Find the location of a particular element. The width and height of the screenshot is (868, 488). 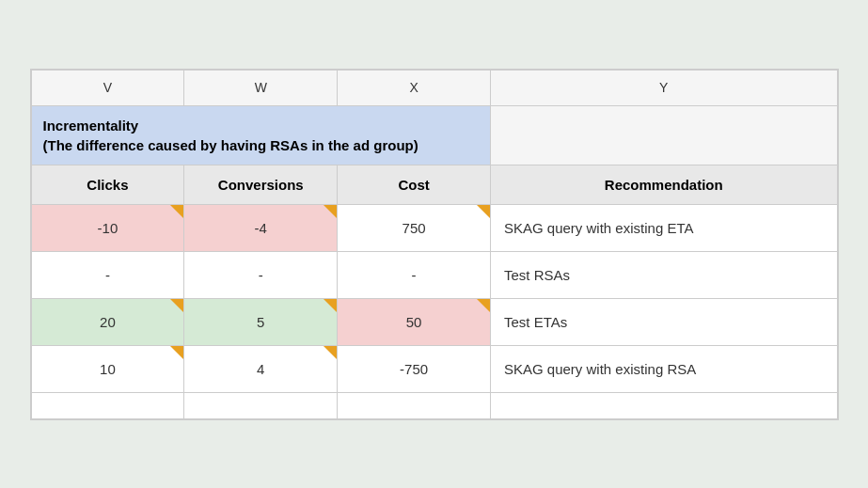

subheader-clicks: Clicks is located at coordinates (107, 184).